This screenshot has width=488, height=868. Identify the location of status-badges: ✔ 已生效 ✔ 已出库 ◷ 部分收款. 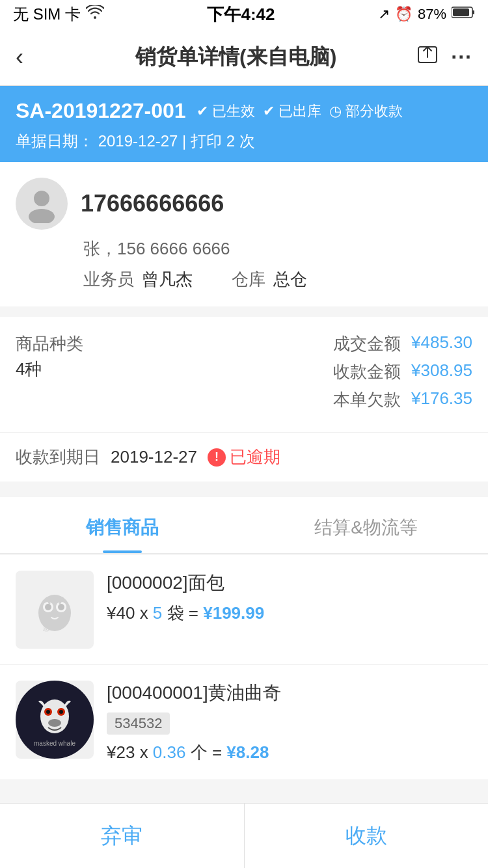
(299, 111).